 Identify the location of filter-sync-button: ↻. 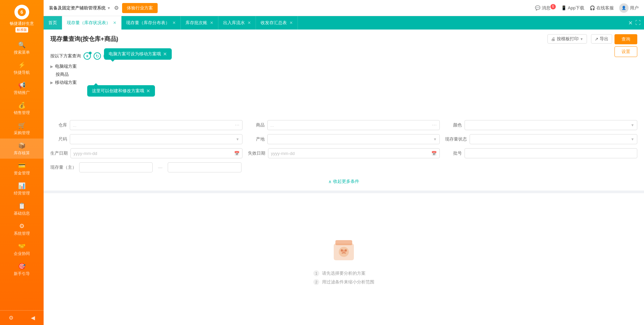
(97, 56).